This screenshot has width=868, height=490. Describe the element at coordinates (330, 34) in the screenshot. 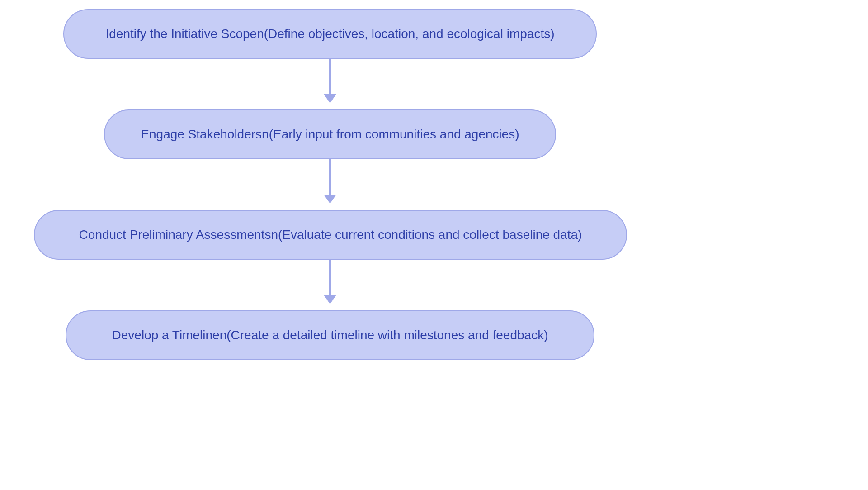

I see `flowchart-node-1: Identify the Initiative Scopen(Define ob…` at that location.